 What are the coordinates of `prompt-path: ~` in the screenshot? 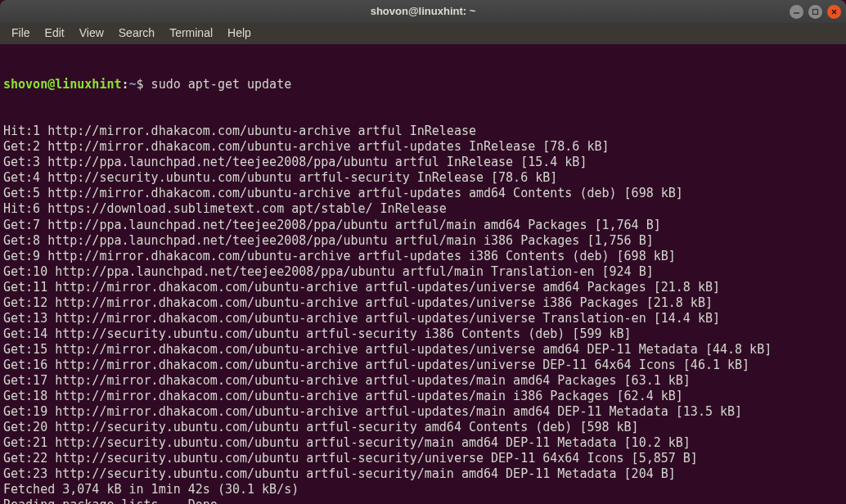 It's located at (133, 84).